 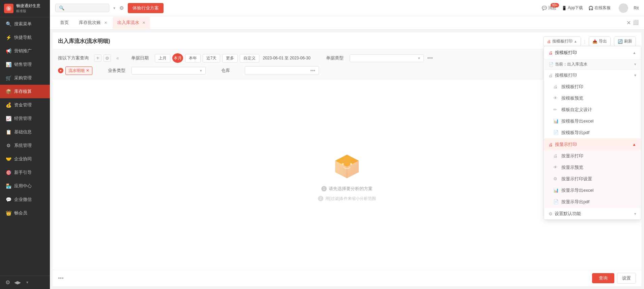 What do you see at coordinates (131, 23) in the screenshot?
I see `tab-inout-flow: 出入库流水 ✕` at bounding box center [131, 23].